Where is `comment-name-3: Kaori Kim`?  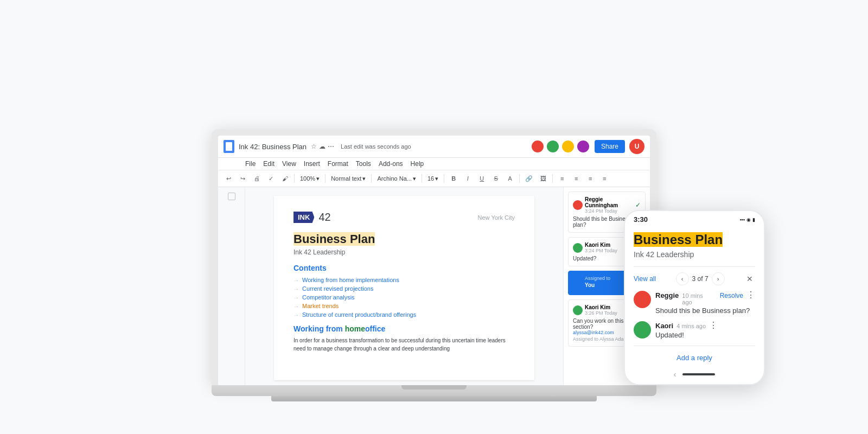 comment-name-3: Kaori Kim is located at coordinates (601, 307).